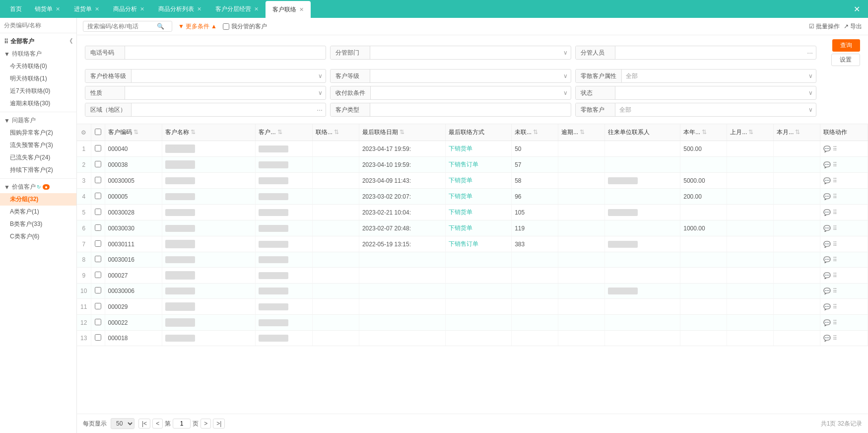 Image resolution: width=868 pixels, height=433 pixels. Describe the element at coordinates (38, 120) in the screenshot. I see `problem-customers-group: ▼ 问题客户` at that location.